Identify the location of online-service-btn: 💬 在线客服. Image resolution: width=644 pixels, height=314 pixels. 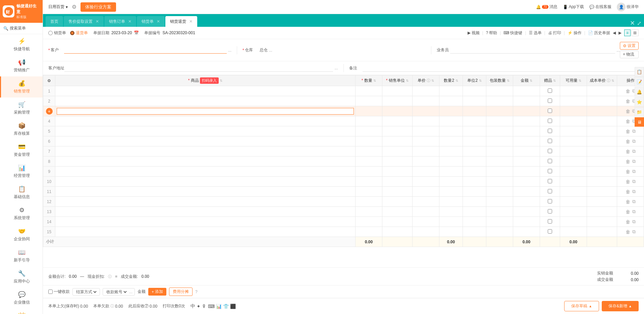
(600, 7).